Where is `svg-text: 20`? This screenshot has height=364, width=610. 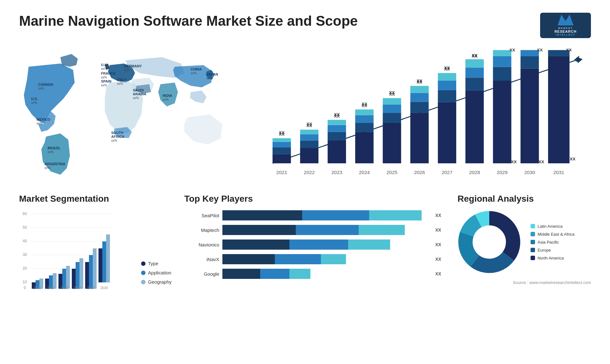 svg-text: 20 is located at coordinates (25, 268).